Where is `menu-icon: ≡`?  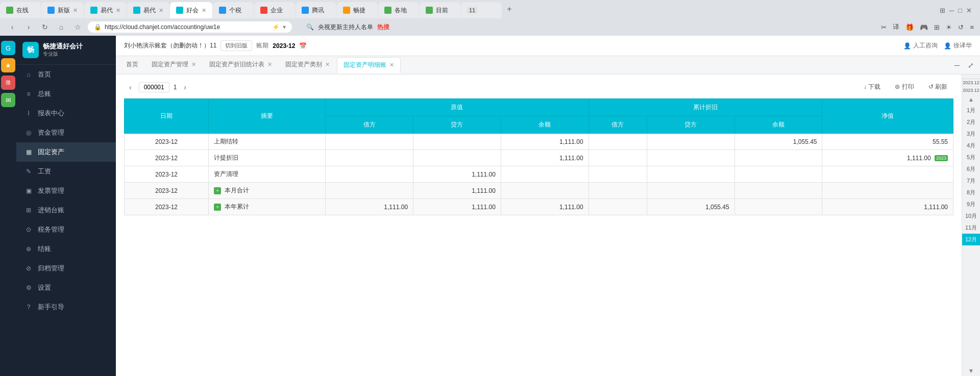 menu-icon: ≡ is located at coordinates (972, 28).